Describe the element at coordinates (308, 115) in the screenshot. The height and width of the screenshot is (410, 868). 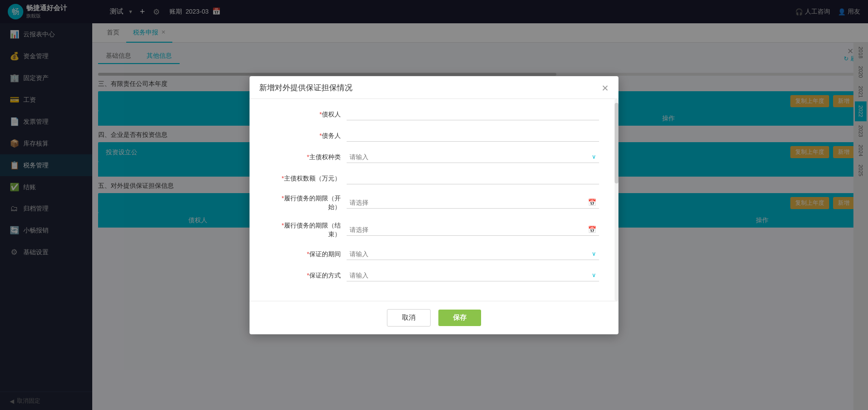
I see `label-creditor: *债权人` at that location.